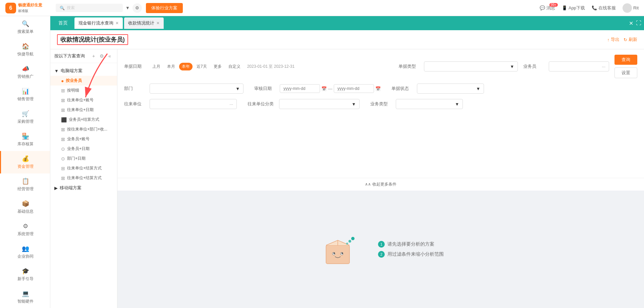 The width and height of the screenshot is (644, 308). Describe the element at coordinates (94, 56) in the screenshot. I see `scheme-add-button: +` at that location.